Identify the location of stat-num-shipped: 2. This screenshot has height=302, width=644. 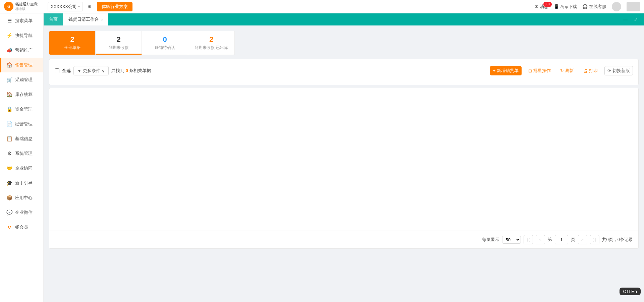
(211, 40).